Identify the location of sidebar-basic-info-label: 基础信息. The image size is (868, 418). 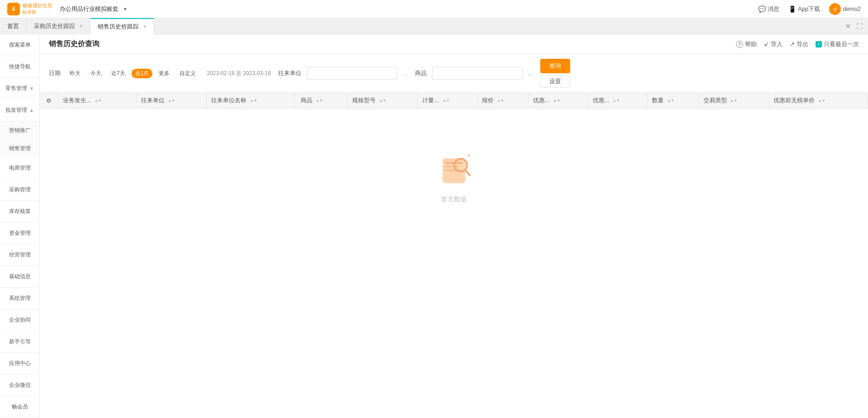
(20, 277).